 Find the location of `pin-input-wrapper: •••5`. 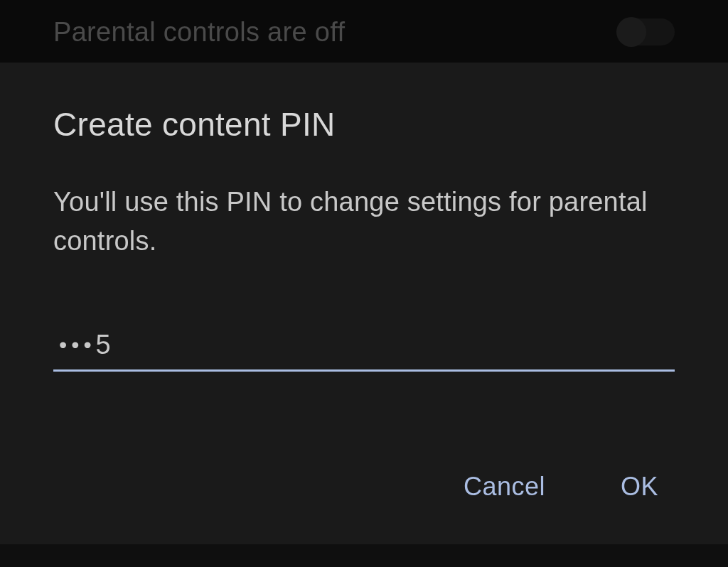

pin-input-wrapper: •••5 is located at coordinates (364, 350).